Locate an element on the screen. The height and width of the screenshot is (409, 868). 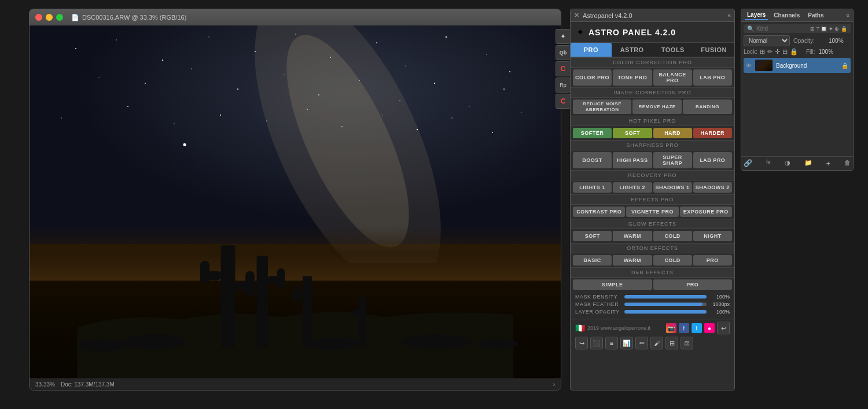
btn-db-simple: SIMPLE is located at coordinates (612, 285).